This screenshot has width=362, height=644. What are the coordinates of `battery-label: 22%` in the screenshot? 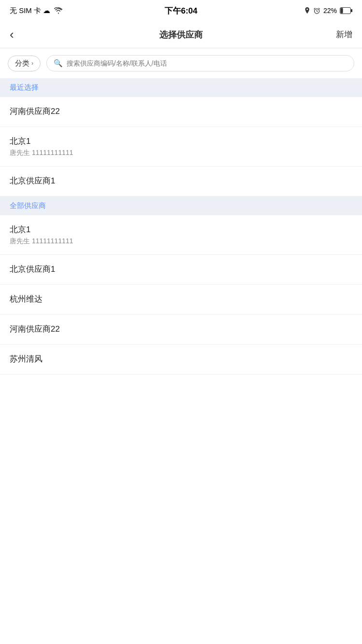 It's located at (330, 11).